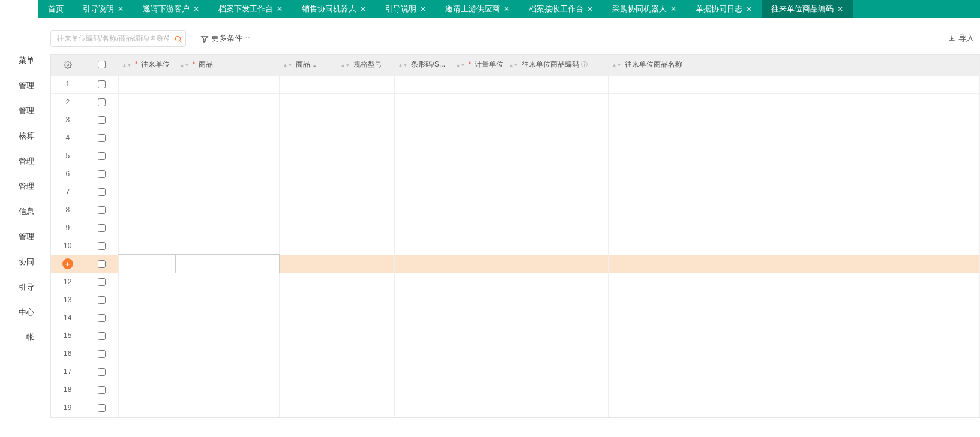 This screenshot has width=980, height=437. I want to click on sidebar-item-10: 中心, so click(19, 312).